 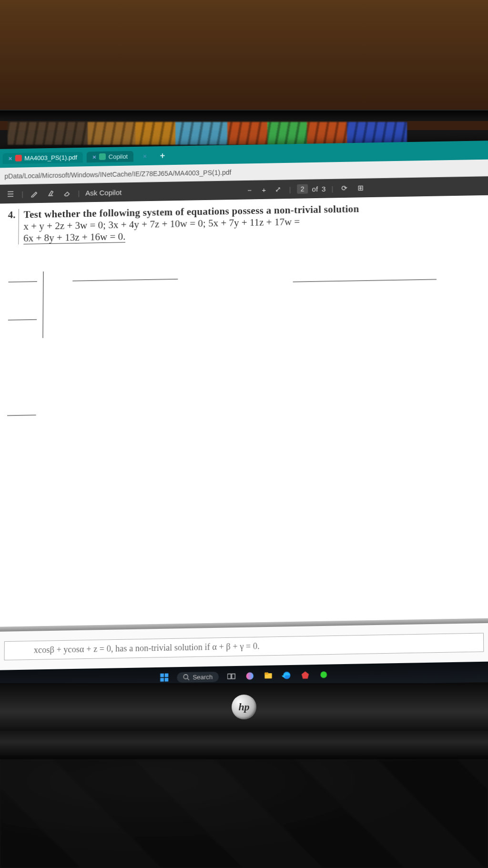 I want to click on tab-pdf-title: MA4003_PS(1).pdf, so click(x=51, y=157).